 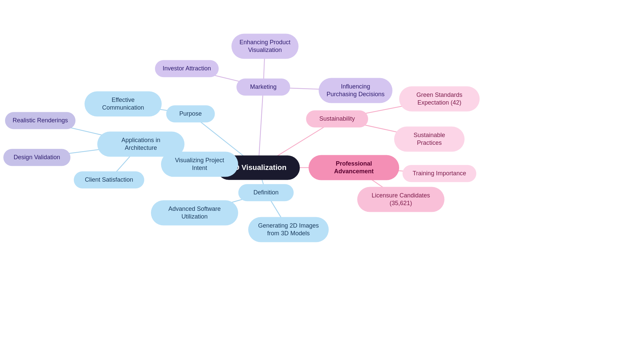 I want to click on node-training: Training Importance, so click(x=439, y=174).